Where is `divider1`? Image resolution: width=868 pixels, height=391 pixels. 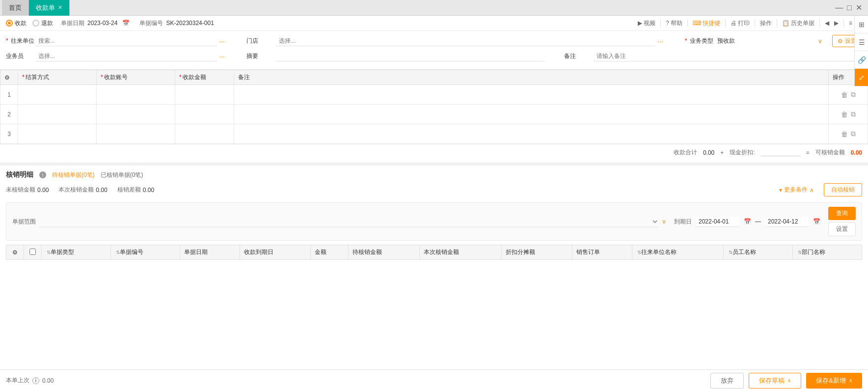 divider1 is located at coordinates (661, 23).